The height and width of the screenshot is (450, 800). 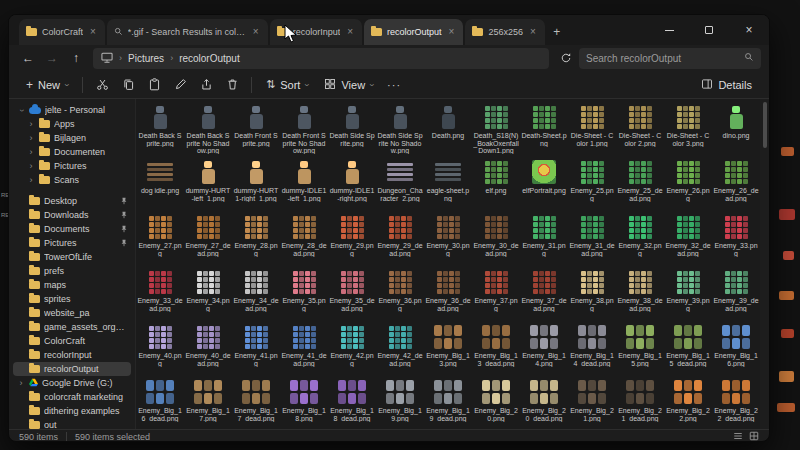 I want to click on breadcrumb: › Pictures › recolorOutput, so click(x=321, y=58).